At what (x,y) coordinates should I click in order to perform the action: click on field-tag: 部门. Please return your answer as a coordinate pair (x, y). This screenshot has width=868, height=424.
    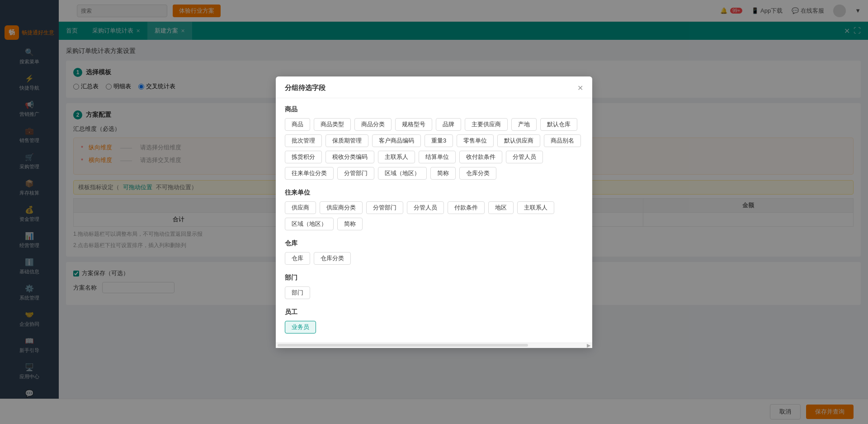
    Looking at the image, I should click on (297, 293).